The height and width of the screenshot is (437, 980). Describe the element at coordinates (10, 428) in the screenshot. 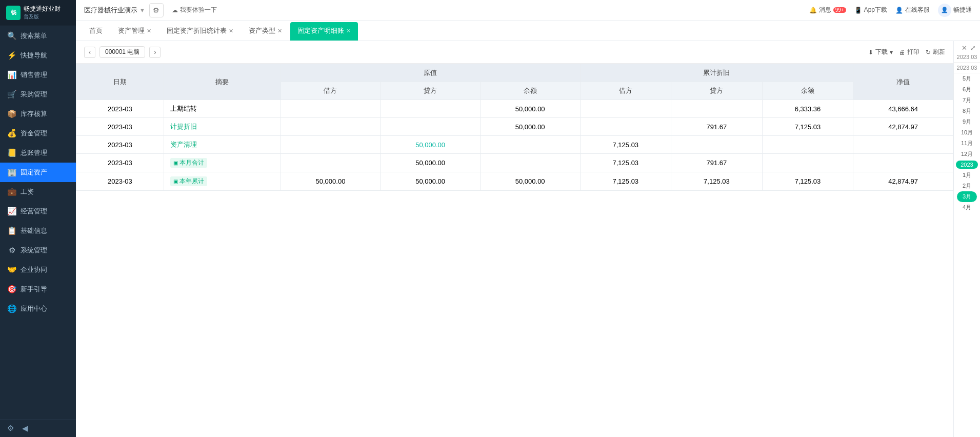

I see `settings-bottom-icon: ⚙` at that location.